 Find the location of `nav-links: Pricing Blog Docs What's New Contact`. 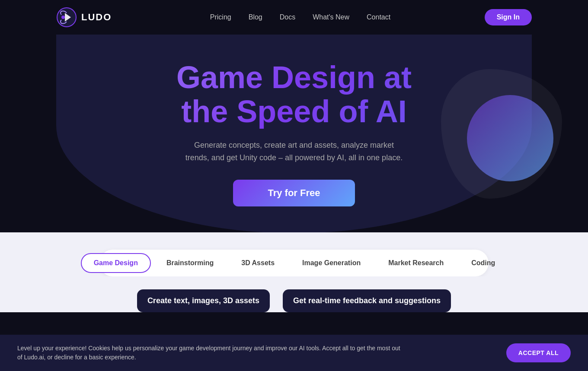

nav-links: Pricing Blog Docs What's New Contact is located at coordinates (300, 17).